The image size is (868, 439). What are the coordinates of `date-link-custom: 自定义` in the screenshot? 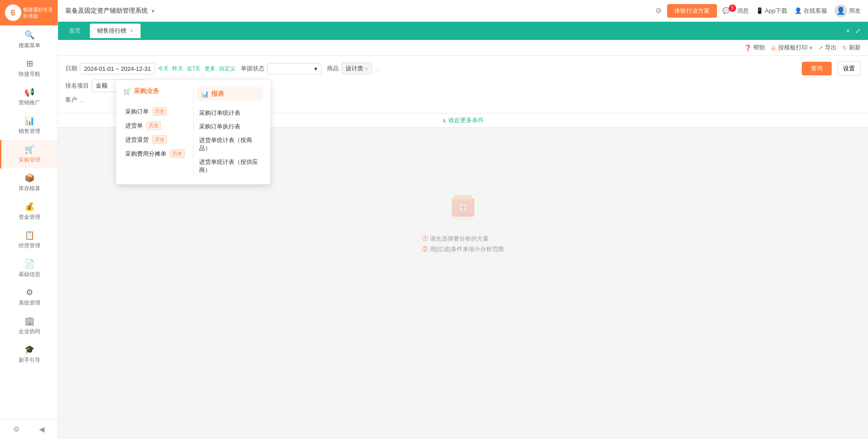 It's located at (227, 69).